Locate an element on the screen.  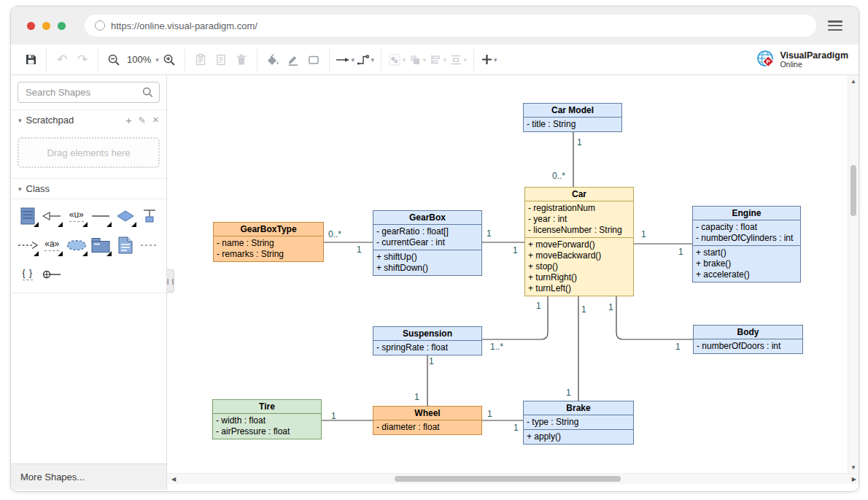
containment-icon is located at coordinates (150, 216).